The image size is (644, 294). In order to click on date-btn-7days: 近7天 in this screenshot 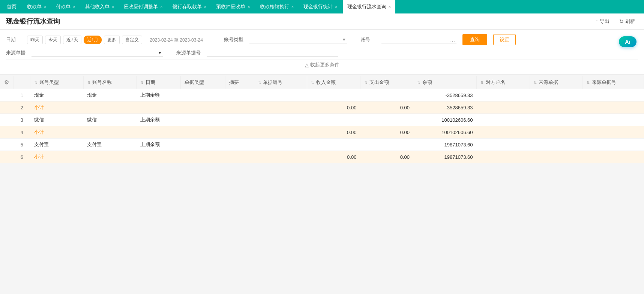, I will do `click(72, 40)`.